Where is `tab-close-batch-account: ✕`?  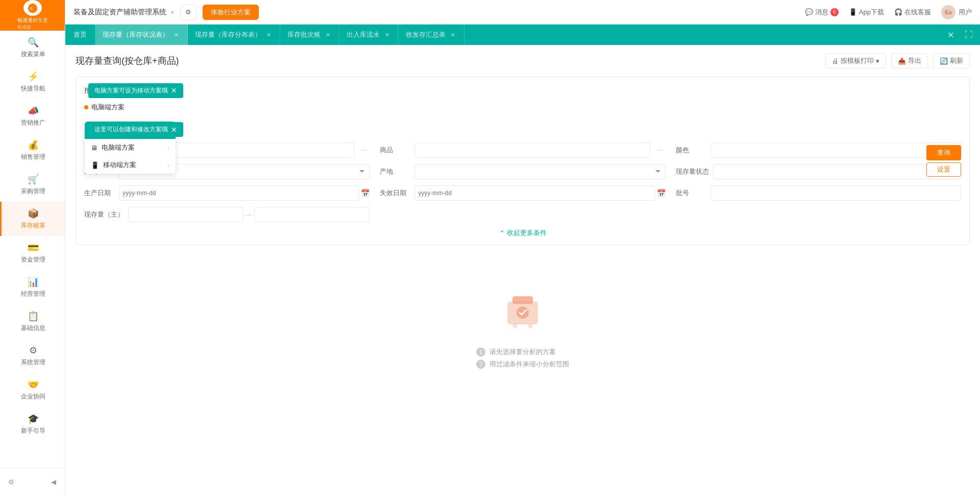 tab-close-batch-account: ✕ is located at coordinates (328, 35).